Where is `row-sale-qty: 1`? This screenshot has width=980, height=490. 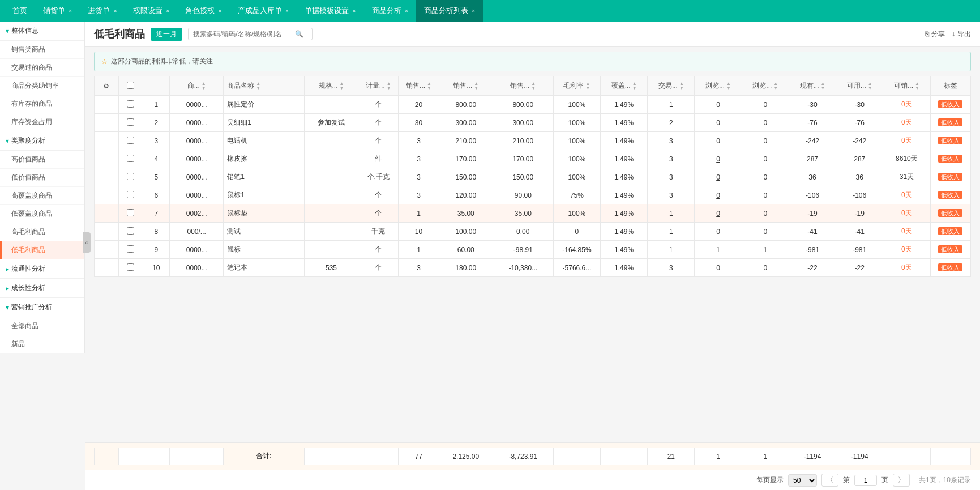 row-sale-qty: 1 is located at coordinates (419, 214).